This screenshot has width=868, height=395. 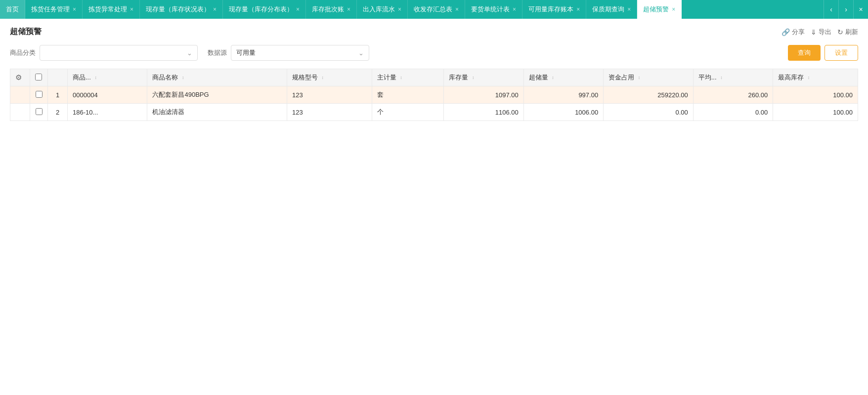 What do you see at coordinates (434, 9) in the screenshot?
I see `top-navigation: 首页 拣货任务管理 × 拣货异常处理 × 现存量（库存状况表） × 现存量（库存…` at bounding box center [434, 9].